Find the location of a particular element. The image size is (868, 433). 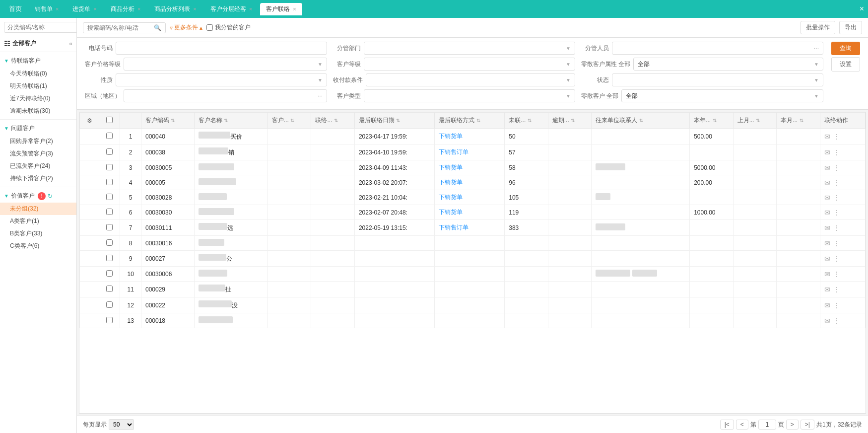

tab-home: 首页 is located at coordinates (15, 9).